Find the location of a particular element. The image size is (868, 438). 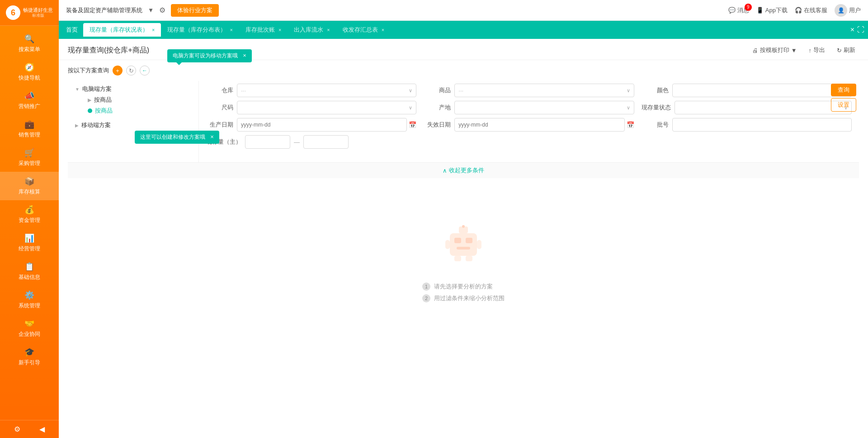

scheme-pc-item1-label: 按商品 is located at coordinates (103, 100).